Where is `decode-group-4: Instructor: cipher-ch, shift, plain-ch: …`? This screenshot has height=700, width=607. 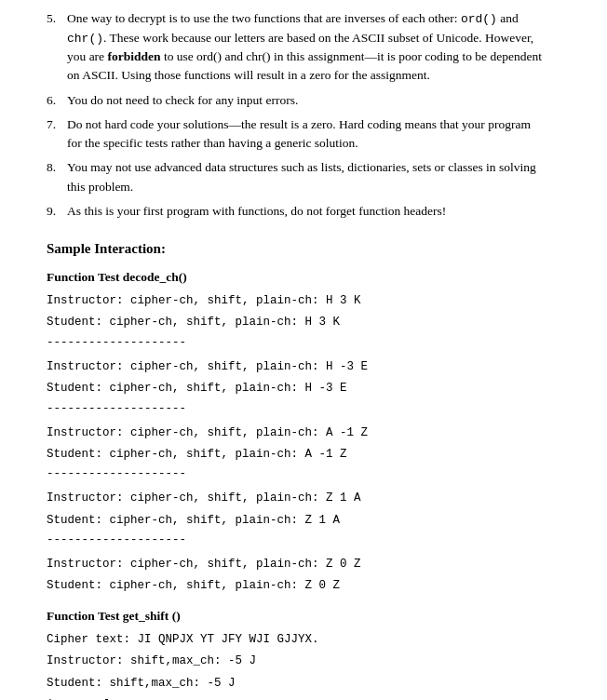 decode-group-4: Instructor: cipher-ch, shift, plain-ch: … is located at coordinates (308, 518).